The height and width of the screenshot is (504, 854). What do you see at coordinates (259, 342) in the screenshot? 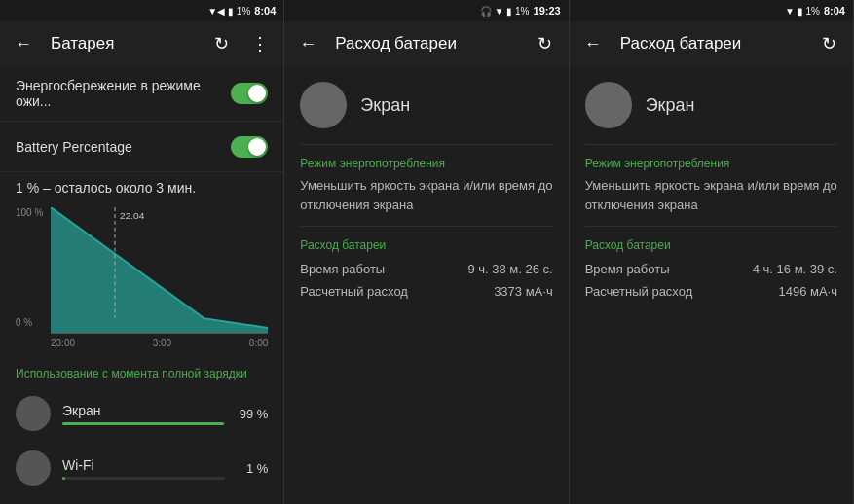
I see `chart-x-2: 8:00` at bounding box center [259, 342].